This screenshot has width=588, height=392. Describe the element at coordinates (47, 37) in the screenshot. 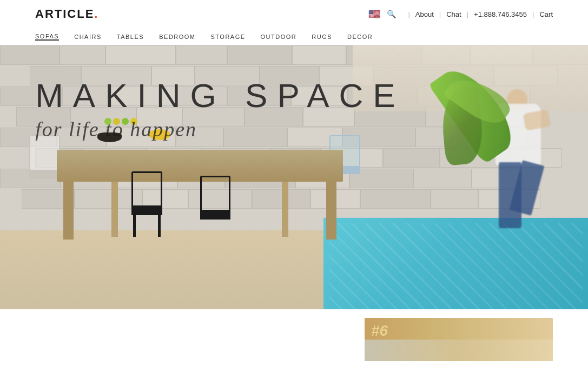

I see `nav-item-sofas: SOFAS` at that location.